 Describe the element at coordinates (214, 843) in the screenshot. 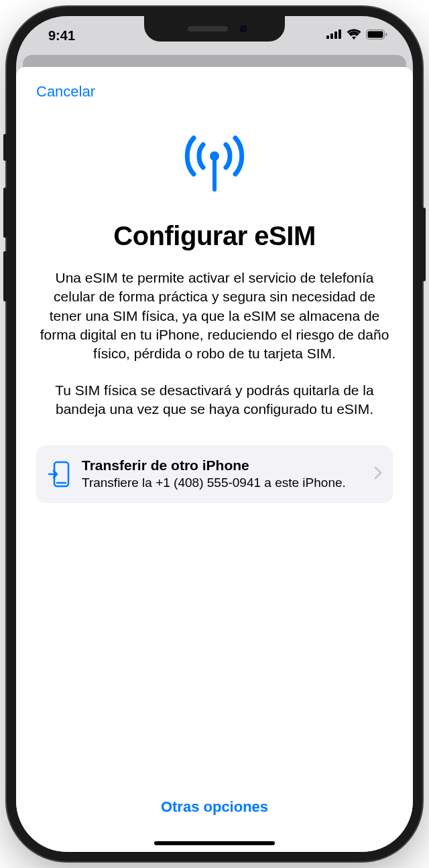

I see `home-indicator` at that location.